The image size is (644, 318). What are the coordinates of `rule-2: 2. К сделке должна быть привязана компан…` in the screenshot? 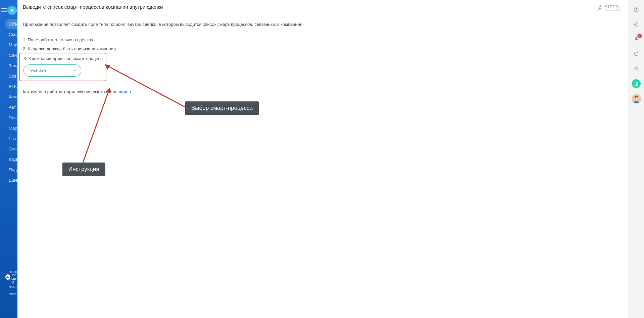 It's located at (322, 49).